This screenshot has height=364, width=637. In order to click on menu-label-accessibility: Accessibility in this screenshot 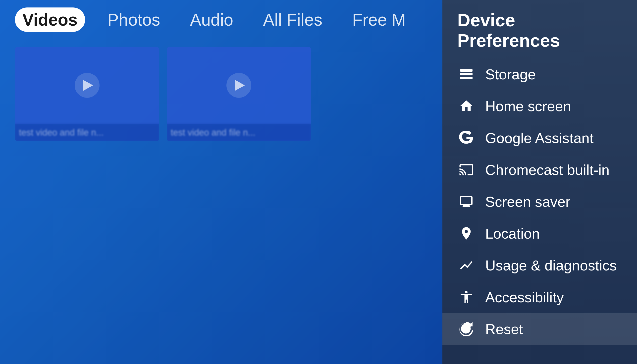, I will do `click(524, 297)`.